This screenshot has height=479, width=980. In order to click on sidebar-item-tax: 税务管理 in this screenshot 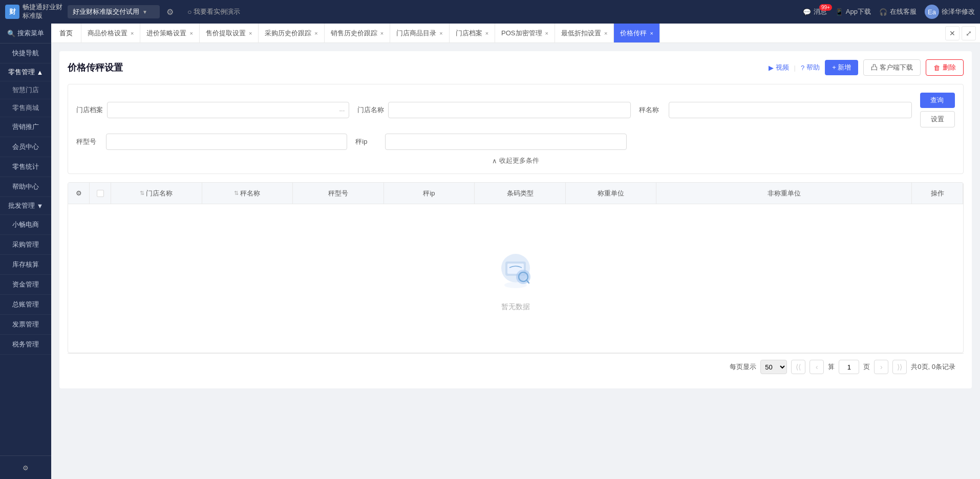, I will do `click(26, 345)`.